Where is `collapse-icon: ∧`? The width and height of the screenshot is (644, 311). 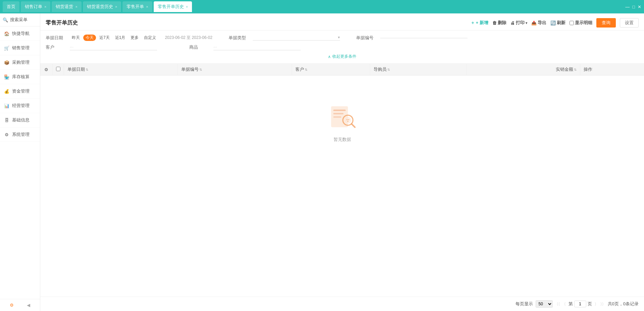 collapse-icon: ∧ is located at coordinates (330, 57).